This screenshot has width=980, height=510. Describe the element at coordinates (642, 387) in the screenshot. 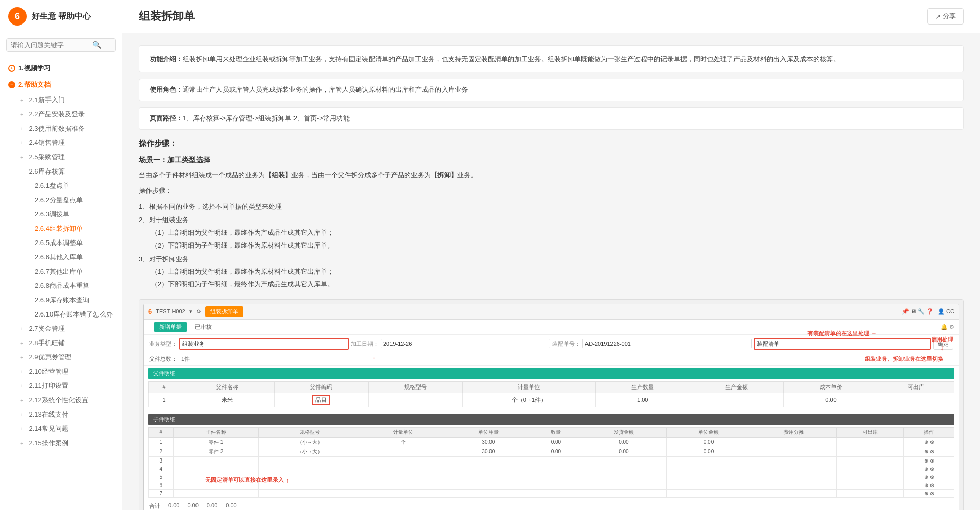

I see `col-qty: 生产数量` at that location.